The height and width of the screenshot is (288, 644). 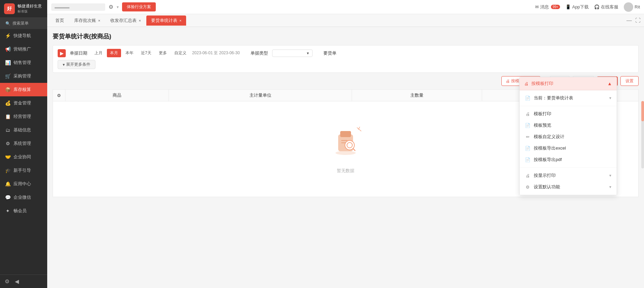 I want to click on filter-bar: ▶ 单据日期 上月 本月 本年 近7天 更多 自定义 2023-06-01 至 …, so click(x=346, y=59).